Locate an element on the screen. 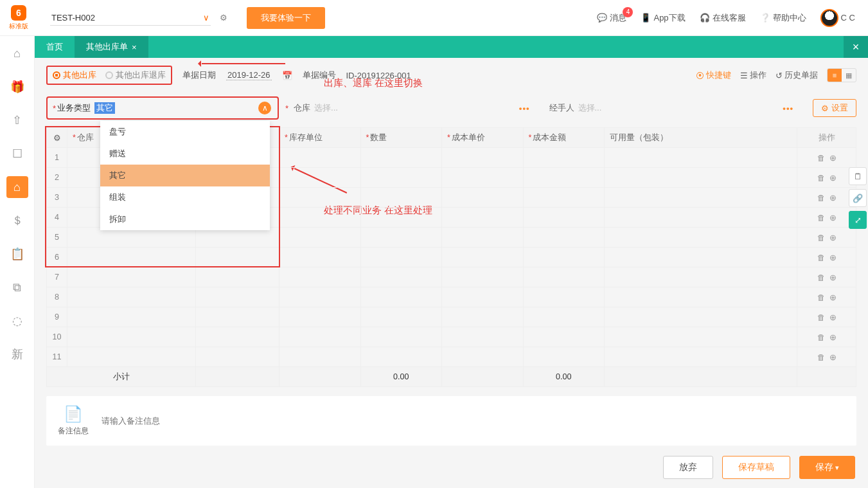  chat-icon: 💬 is located at coordinates (602, 18).